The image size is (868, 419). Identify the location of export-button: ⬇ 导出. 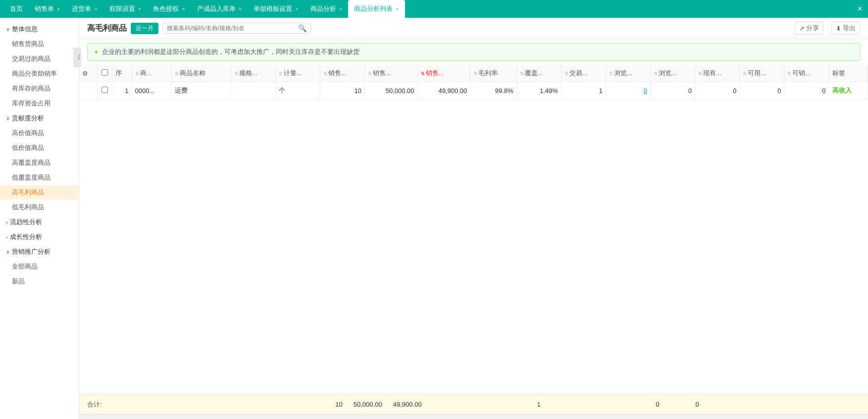
(846, 28).